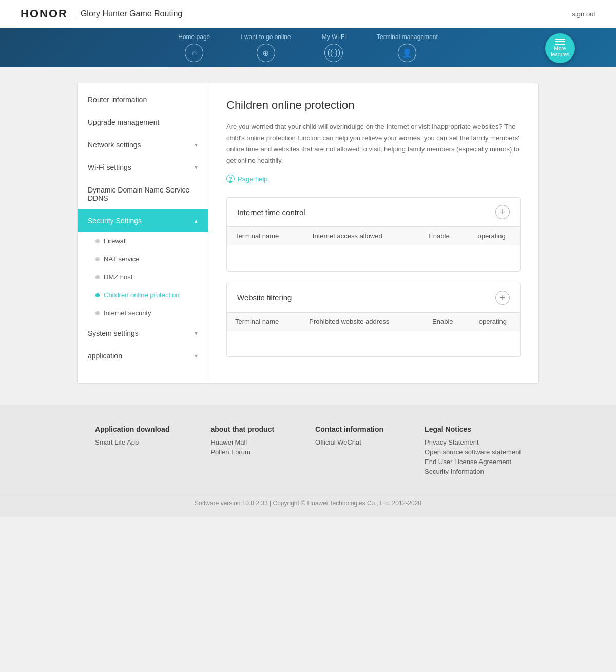  What do you see at coordinates (132, 451) in the screenshot?
I see `footer-col-app-download: Application download Smart Life App` at bounding box center [132, 451].